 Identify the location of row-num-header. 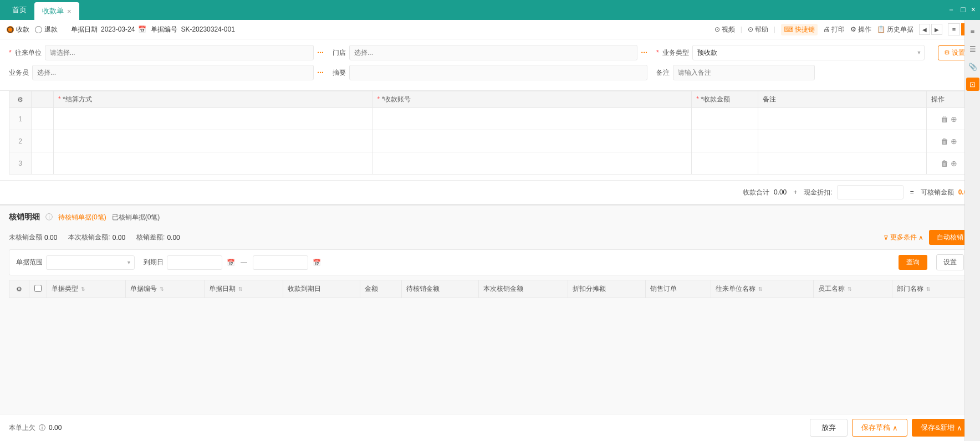
(43, 100).